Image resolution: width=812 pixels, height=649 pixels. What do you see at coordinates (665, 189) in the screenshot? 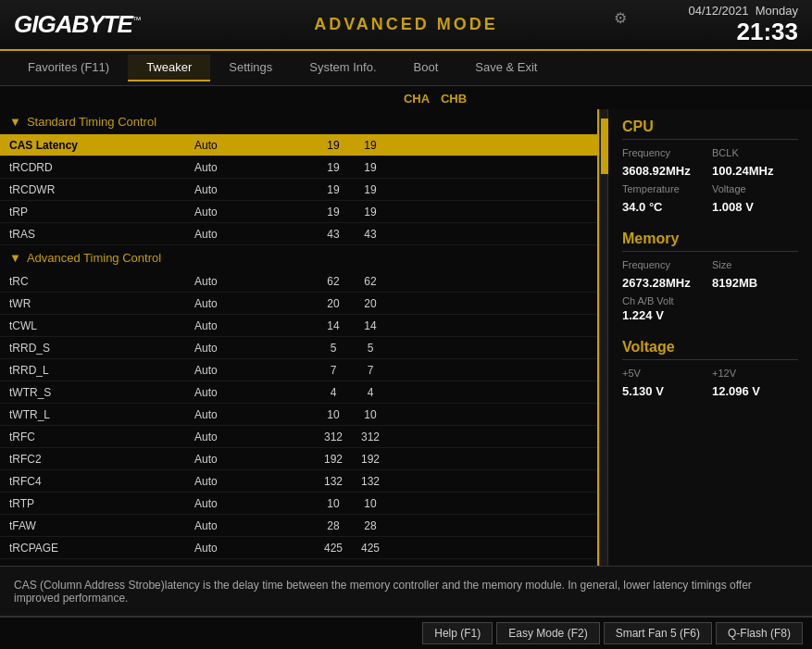
I see `cpu-temp-label: Temperature` at bounding box center [665, 189].